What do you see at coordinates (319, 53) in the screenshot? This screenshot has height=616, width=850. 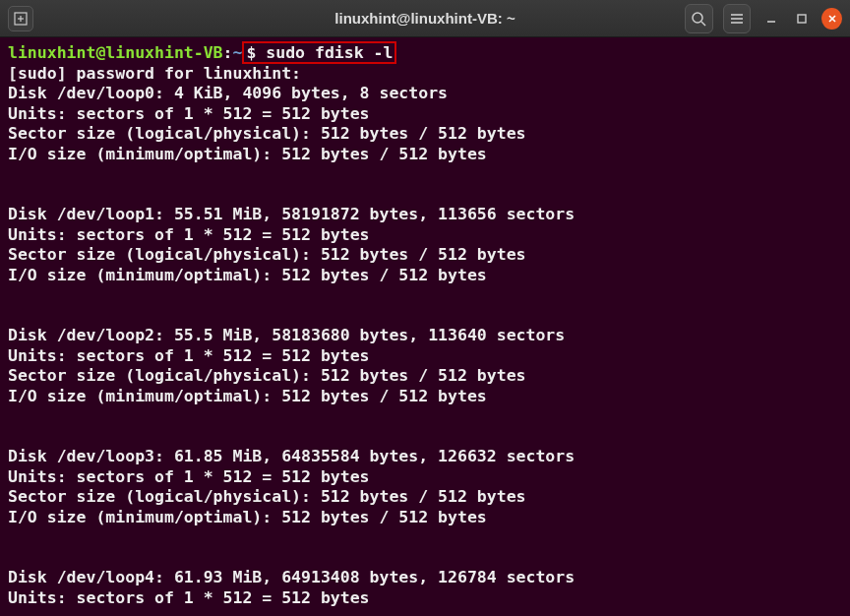 I see `command-highlight-box: $ sudo fdisk -l` at bounding box center [319, 53].